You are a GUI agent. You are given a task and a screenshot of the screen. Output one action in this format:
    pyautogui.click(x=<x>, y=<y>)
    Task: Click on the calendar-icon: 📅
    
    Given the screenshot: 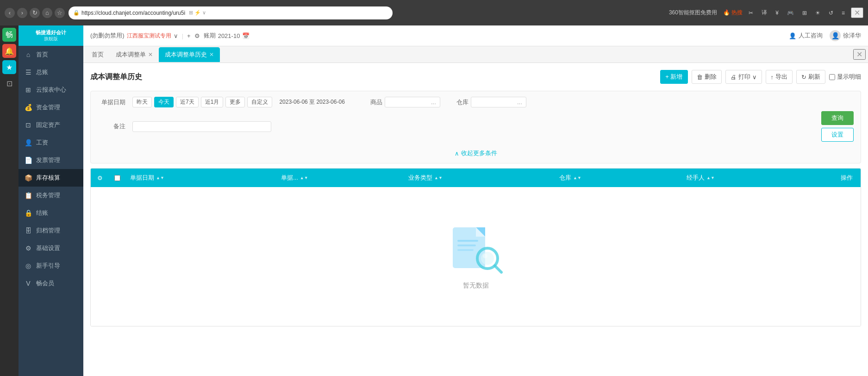 What is the action you would take?
    pyautogui.click(x=246, y=36)
    